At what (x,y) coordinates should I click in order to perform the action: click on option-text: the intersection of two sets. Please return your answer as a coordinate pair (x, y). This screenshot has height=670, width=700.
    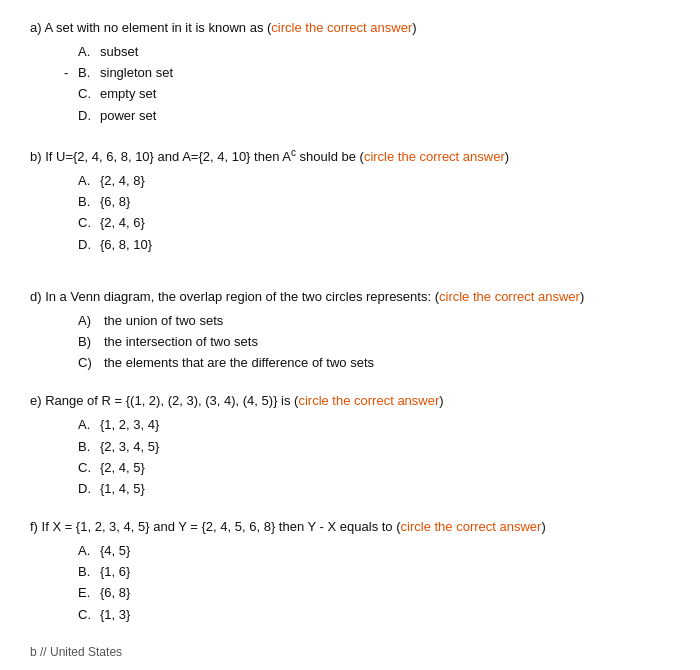
    Looking at the image, I should click on (181, 342).